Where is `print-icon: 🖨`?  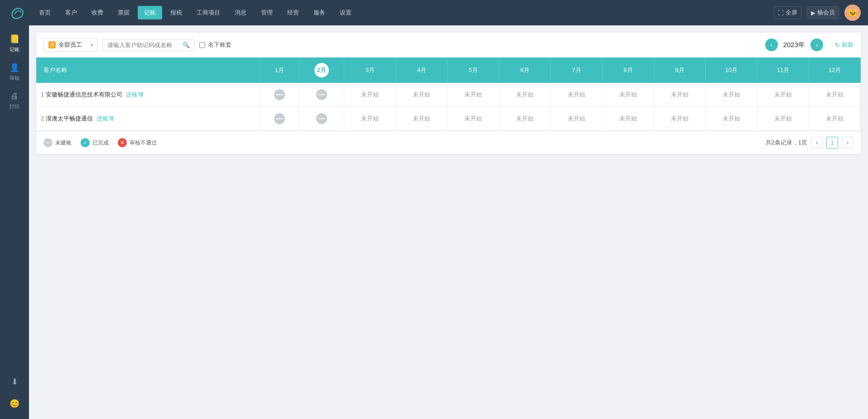
print-icon: 🖨 is located at coordinates (14, 96).